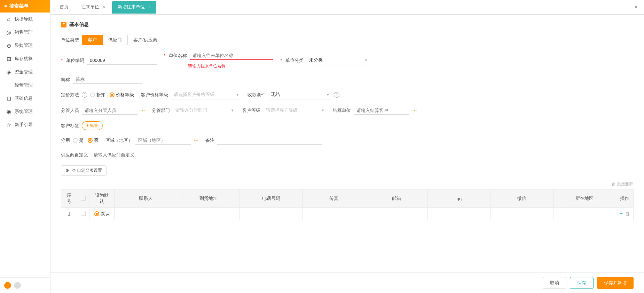 The image size is (644, 293). Describe the element at coordinates (68, 171) in the screenshot. I see `gear-icon: ⚙` at that location.